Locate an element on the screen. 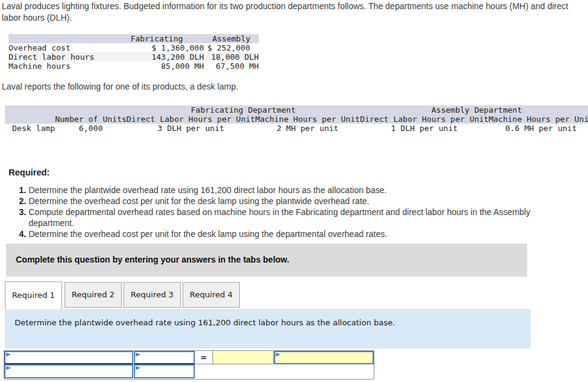  group-header-fabricating: Fabricating Department is located at coordinates (243, 110).